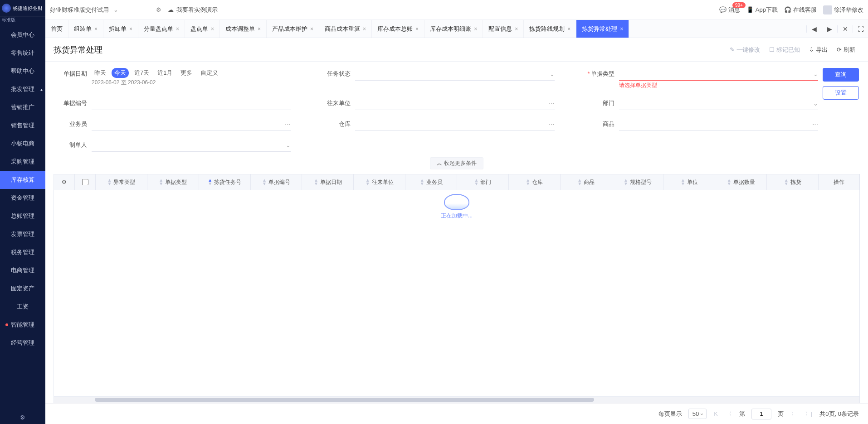 The height and width of the screenshot is (424, 868). I want to click on sidebar-item: 批发管理▴, so click(23, 89).